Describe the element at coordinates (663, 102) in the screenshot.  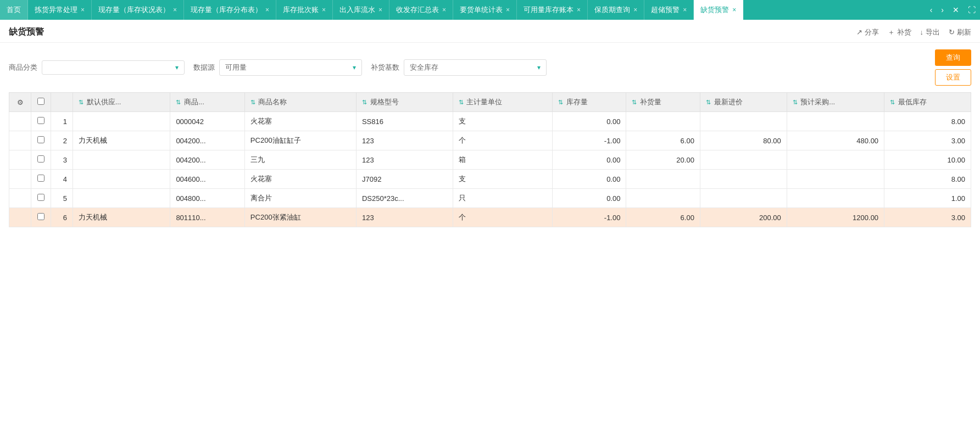
I see `col-restock-qty: ⇅ 补货量` at that location.